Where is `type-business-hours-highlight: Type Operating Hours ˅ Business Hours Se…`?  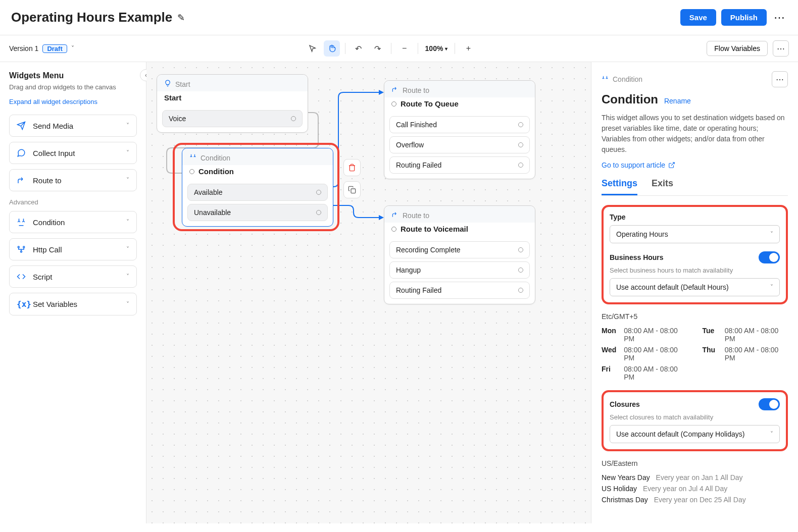 type-business-hours-highlight: Type Operating Hours ˅ Business Hours Se… is located at coordinates (695, 254).